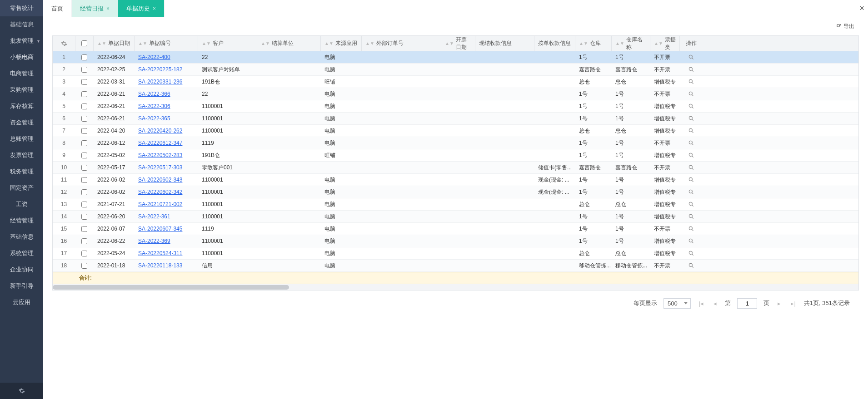 The image size is (868, 399). Describe the element at coordinates (458, 44) in the screenshot. I see `col-bill-date: ▲▼开票日期` at that location.